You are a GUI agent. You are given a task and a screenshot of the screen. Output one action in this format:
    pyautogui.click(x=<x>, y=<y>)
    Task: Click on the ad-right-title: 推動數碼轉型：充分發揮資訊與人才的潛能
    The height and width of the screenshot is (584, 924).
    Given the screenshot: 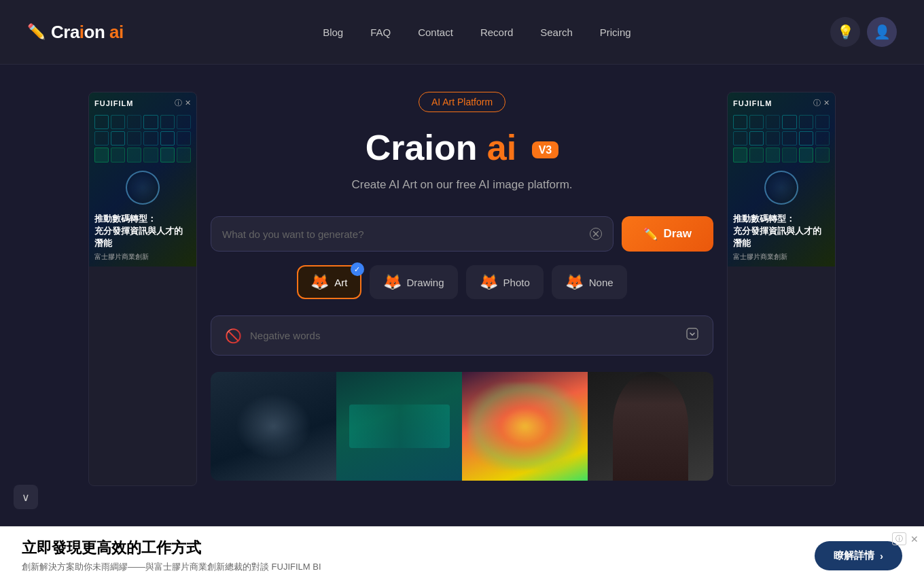 What is the action you would take?
    pyautogui.click(x=781, y=231)
    